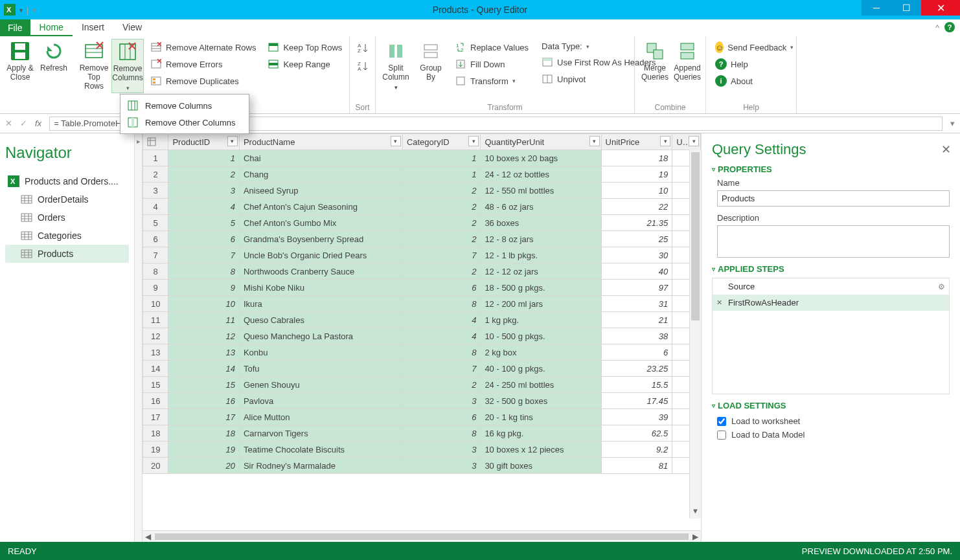 This screenshot has width=960, height=560. What do you see at coordinates (54, 66) in the screenshot?
I see `refresh-button: Refresh` at bounding box center [54, 66].